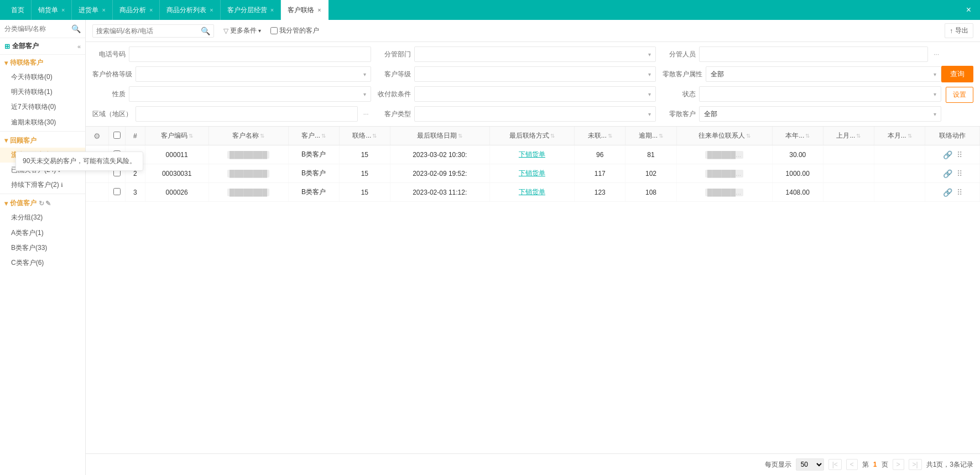  What do you see at coordinates (41, 203) in the screenshot?
I see `refresh-icon: ↻` at bounding box center [41, 203].